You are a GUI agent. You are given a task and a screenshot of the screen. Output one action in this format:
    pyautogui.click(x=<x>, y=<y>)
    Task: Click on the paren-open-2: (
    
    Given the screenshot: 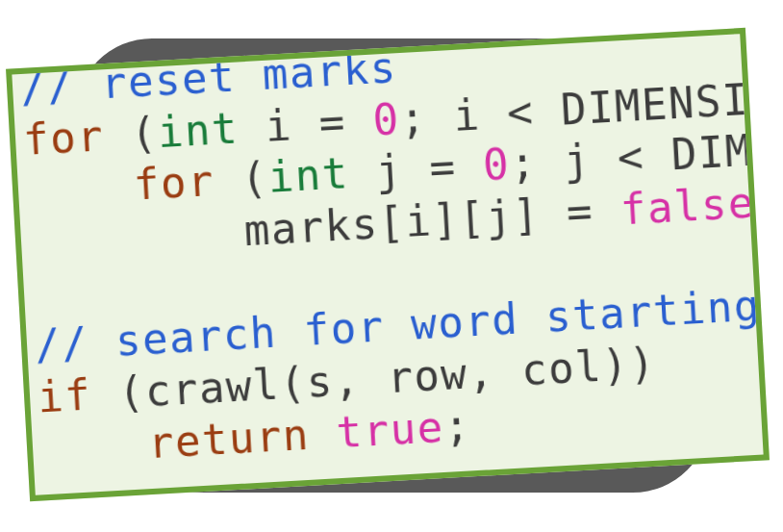 What is the action you would take?
    pyautogui.click(x=240, y=179)
    